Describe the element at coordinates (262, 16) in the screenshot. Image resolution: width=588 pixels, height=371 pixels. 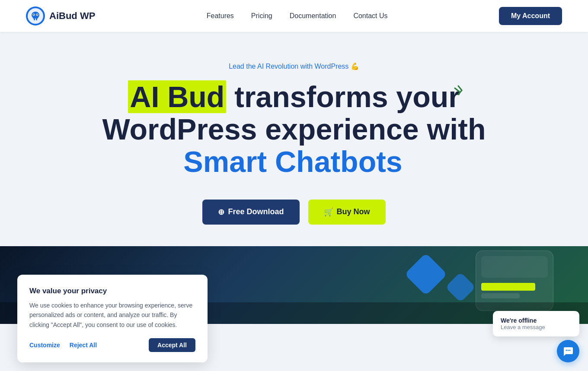
I see `nav-pricing: Pricing` at that location.